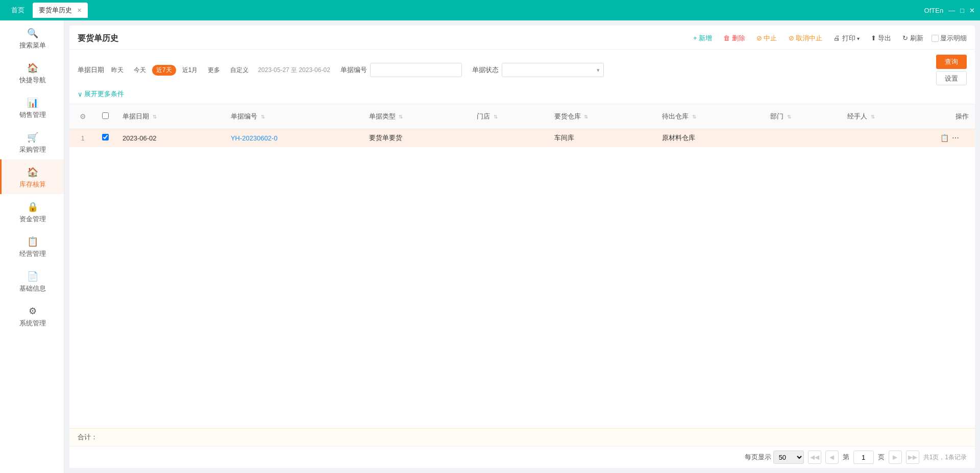 The width and height of the screenshot is (980, 473). I want to click on sidebar-item-purchase: 🛒 采购管理, so click(32, 142).